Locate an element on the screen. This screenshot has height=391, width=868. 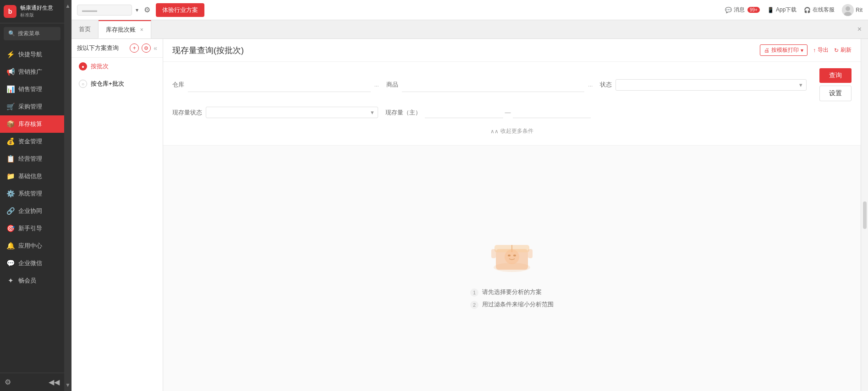
plan-label: 按仓库+批次 is located at coordinates (107, 84).